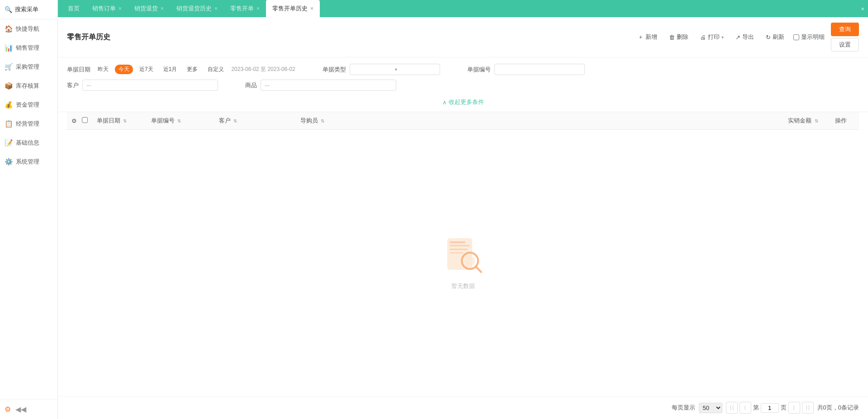 Image resolution: width=868 pixels, height=419 pixels. Describe the element at coordinates (745, 408) in the screenshot. I see `prev-page-btn: ⟨` at that location.